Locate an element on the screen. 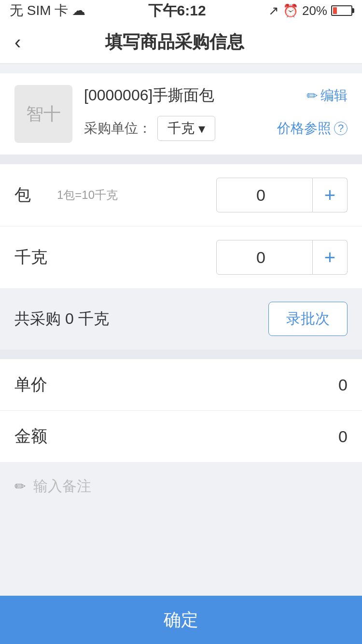 This screenshot has width=362, height=644. price-label-unit: 单价 is located at coordinates (31, 385).